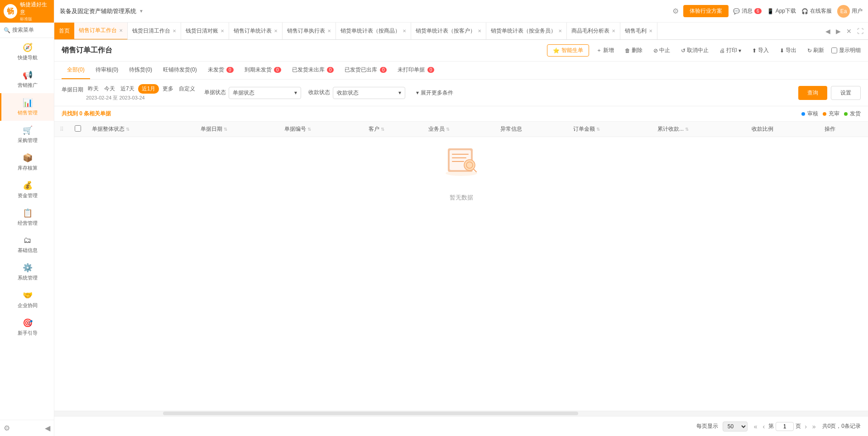 The image size is (868, 436). What do you see at coordinates (27, 80) in the screenshot?
I see `sidebar-item-yingxiao: 📢 营销推广` at bounding box center [27, 80].